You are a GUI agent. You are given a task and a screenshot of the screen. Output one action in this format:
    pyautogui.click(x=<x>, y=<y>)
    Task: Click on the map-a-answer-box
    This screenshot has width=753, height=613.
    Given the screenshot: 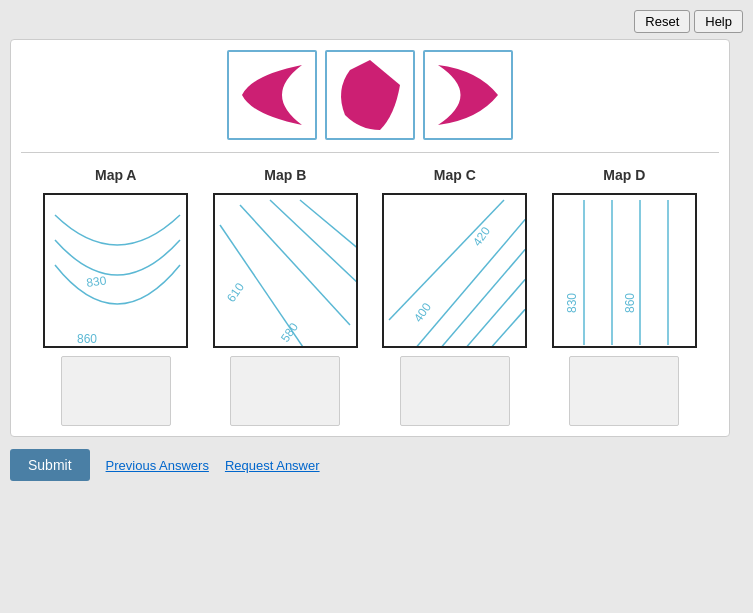 What is the action you would take?
    pyautogui.click(x=116, y=391)
    